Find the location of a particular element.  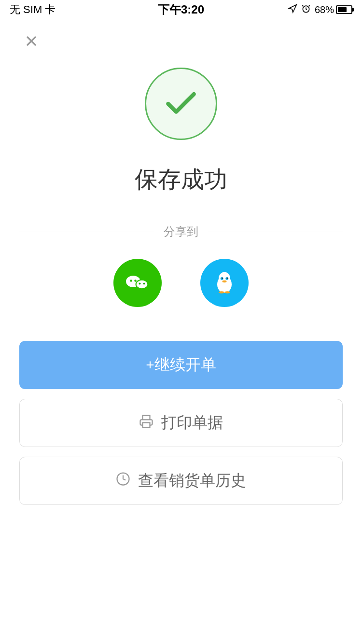

battery-indicator: 68% is located at coordinates (334, 10).